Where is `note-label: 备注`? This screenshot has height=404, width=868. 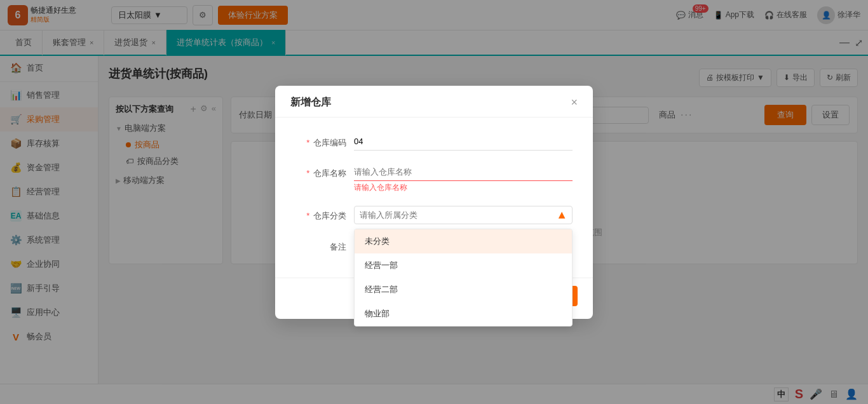 note-label: 备注 is located at coordinates (321, 245).